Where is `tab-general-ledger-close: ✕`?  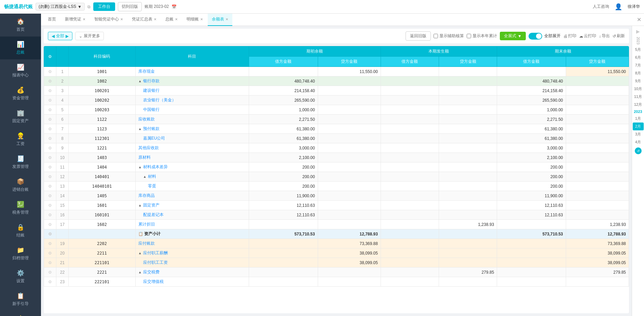
tab-general-ledger-close: ✕ is located at coordinates (176, 19).